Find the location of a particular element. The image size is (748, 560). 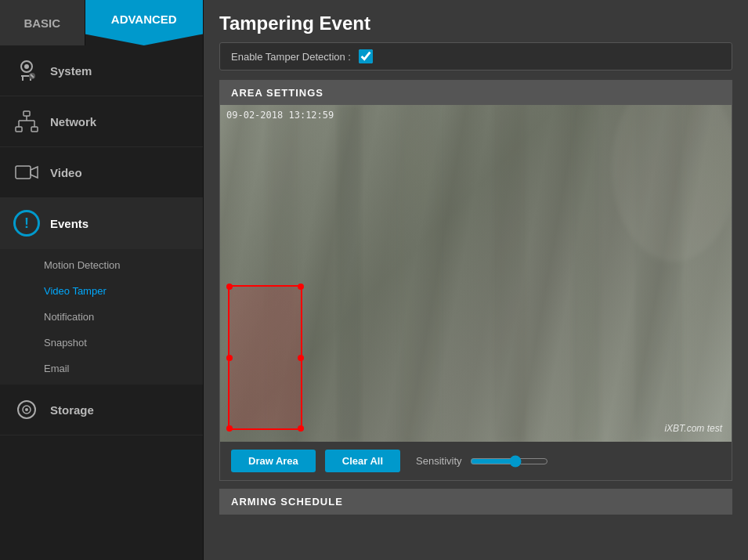

tab-advanced: ADVANCED is located at coordinates (144, 23).